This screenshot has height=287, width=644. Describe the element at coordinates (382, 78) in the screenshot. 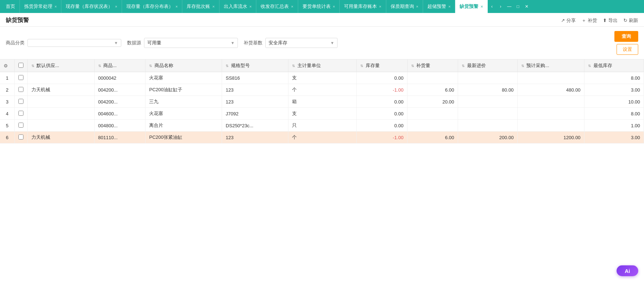

I see `row-stock-1: 0.00` at that location.